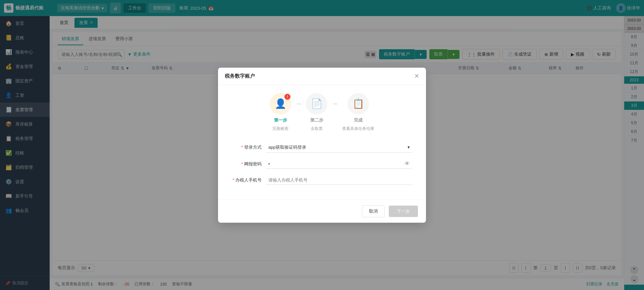 The height and width of the screenshot is (290, 644). What do you see at coordinates (247, 147) in the screenshot?
I see `login-method-label: * 登录方式` at bounding box center [247, 147].